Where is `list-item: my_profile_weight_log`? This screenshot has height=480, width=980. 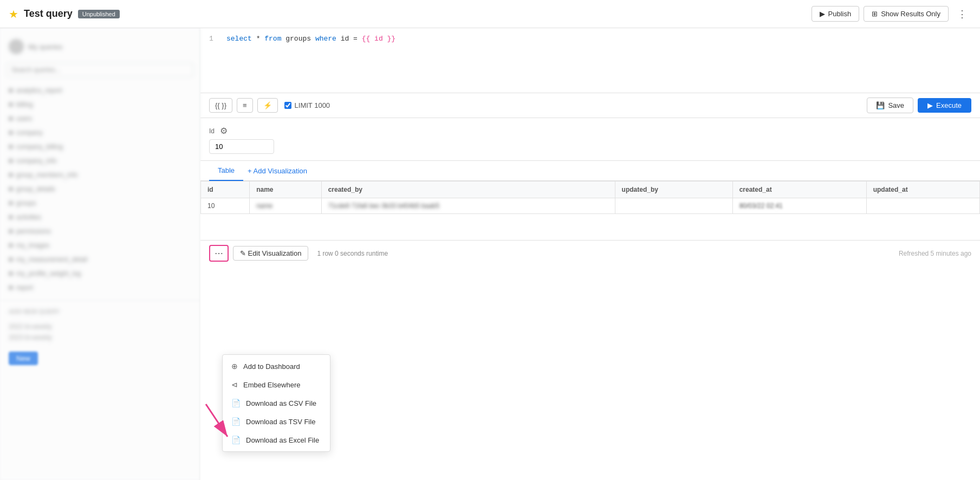
list-item: my_profile_weight_log is located at coordinates (100, 274).